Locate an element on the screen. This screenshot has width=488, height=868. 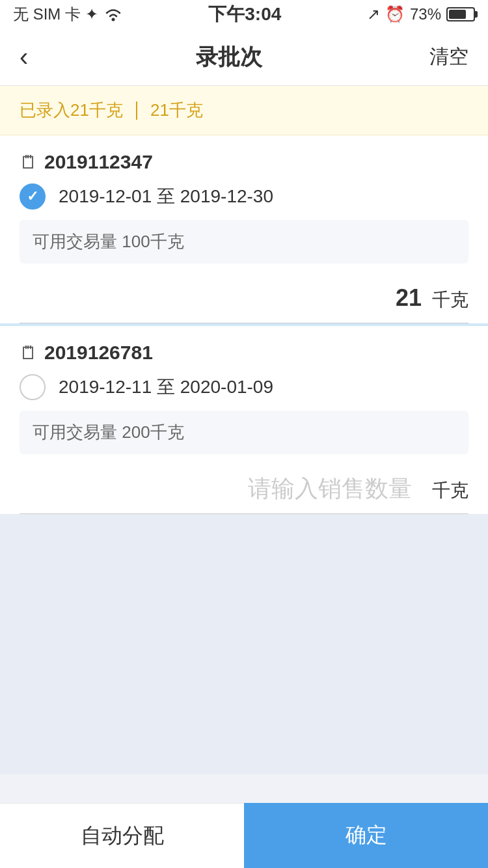
wifi-icon is located at coordinates (113, 14).